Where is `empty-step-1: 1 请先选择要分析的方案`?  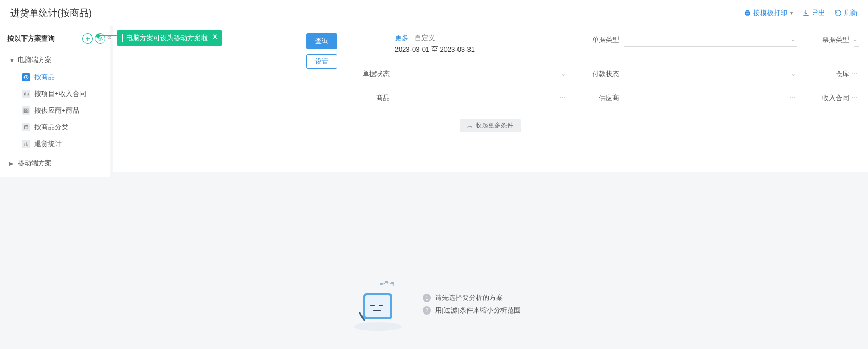
empty-step-1: 1 请先选择要分析的方案 is located at coordinates (472, 298).